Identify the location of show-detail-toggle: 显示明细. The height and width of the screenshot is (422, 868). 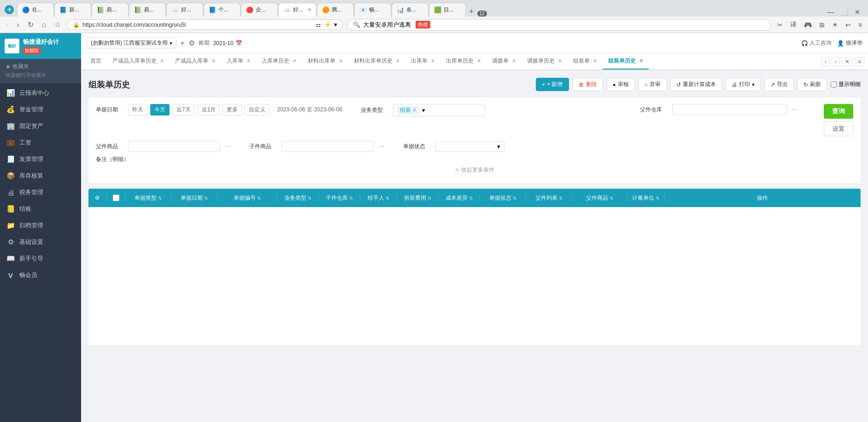
(846, 85).